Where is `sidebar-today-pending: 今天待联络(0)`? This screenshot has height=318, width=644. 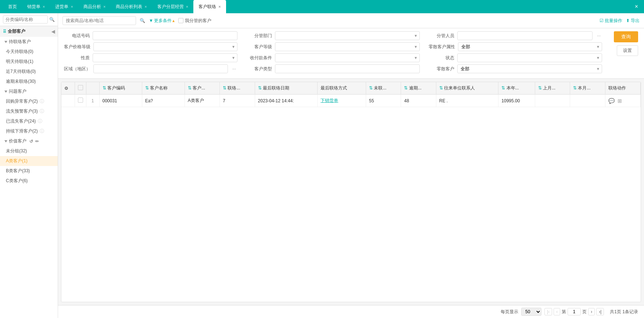 sidebar-today-pending: 今天待联络(0) is located at coordinates (29, 52).